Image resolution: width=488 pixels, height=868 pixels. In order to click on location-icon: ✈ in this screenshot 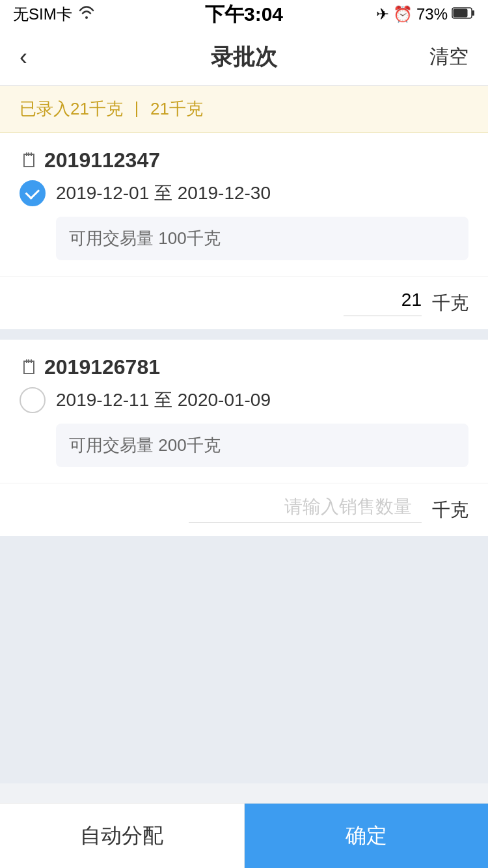, I will do `click(383, 14)`.